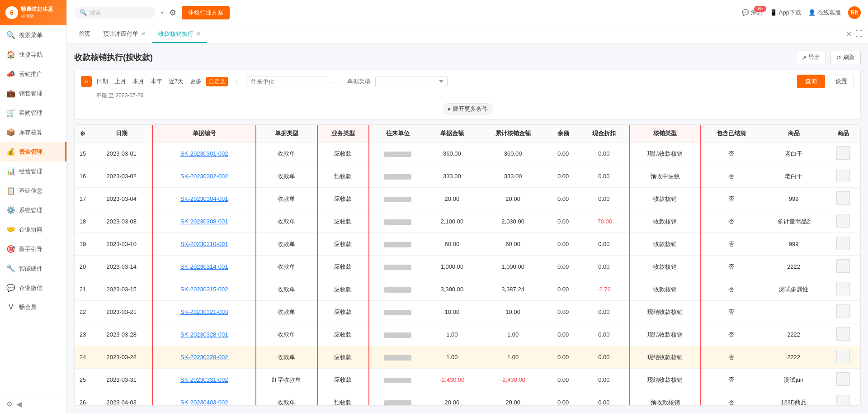  I want to click on tab-receivable-label: 收款核销执行, so click(176, 34).